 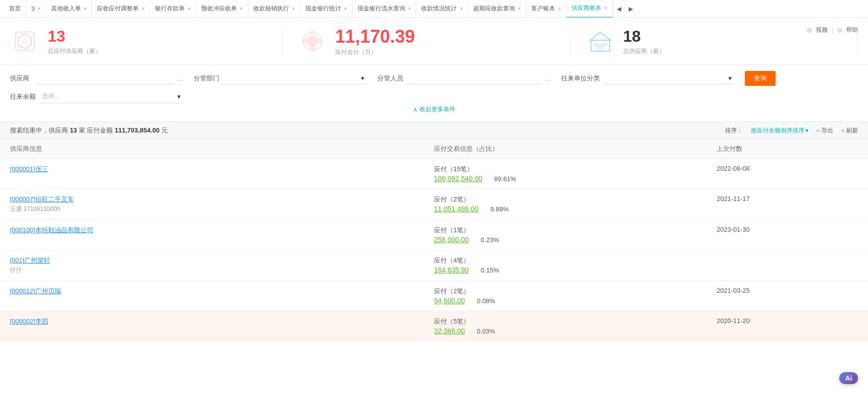 I want to click on sort-select: 按应付余额倒序排序 ▾, so click(x=780, y=131).